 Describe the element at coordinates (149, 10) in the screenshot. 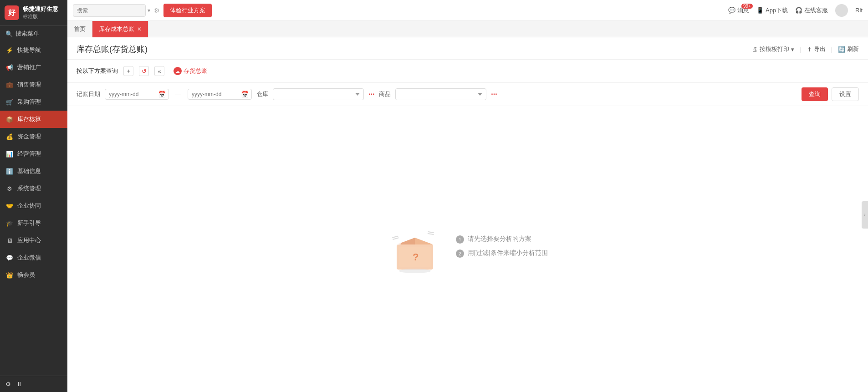

I see `topbar-chevron-icon: ▾` at that location.